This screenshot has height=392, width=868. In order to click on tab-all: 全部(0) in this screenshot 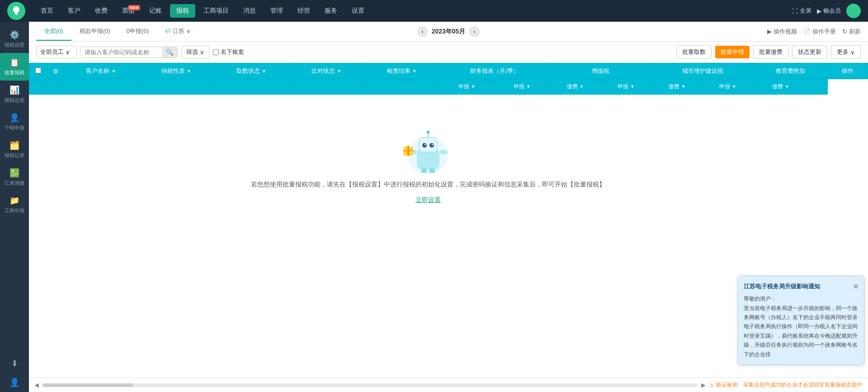, I will do `click(54, 32)`.